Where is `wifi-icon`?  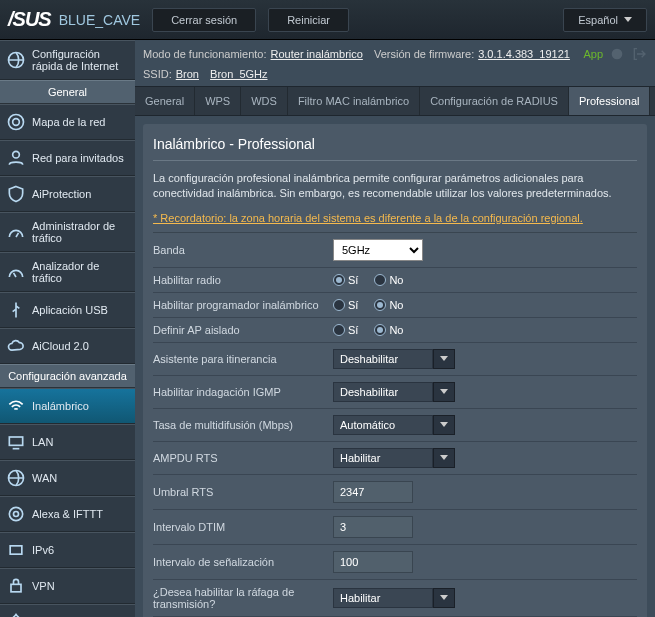
wifi-icon is located at coordinates (16, 406).